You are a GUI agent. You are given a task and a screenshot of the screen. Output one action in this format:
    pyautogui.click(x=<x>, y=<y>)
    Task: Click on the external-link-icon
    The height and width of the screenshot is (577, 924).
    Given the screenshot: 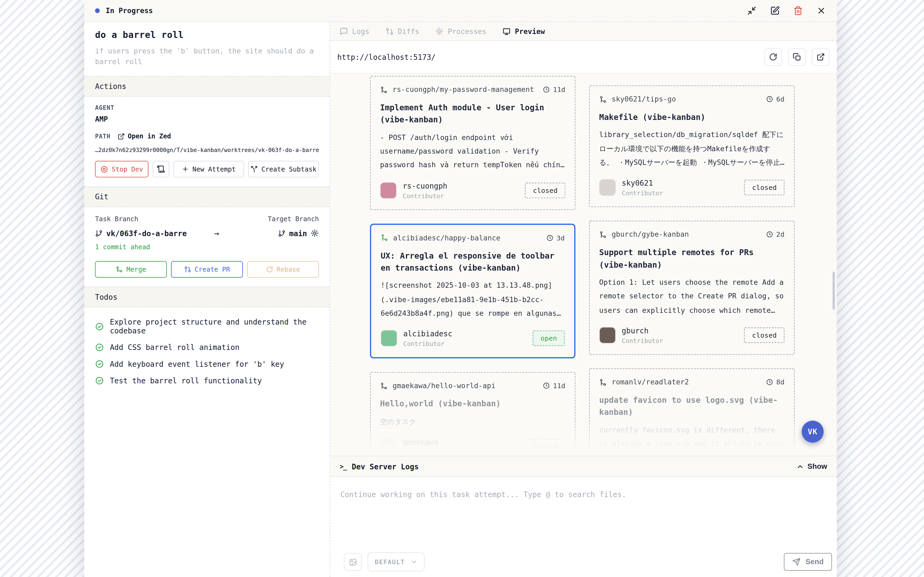 What is the action you would take?
    pyautogui.click(x=821, y=57)
    